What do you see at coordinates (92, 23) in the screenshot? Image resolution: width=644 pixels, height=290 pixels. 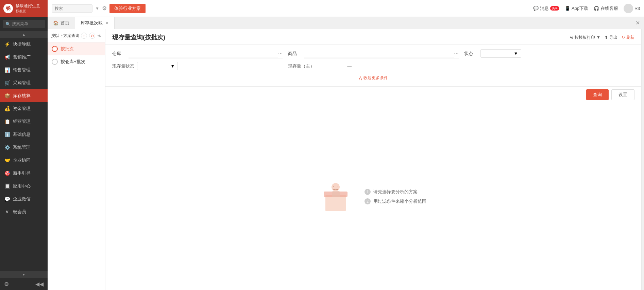 I see `tab-inventory-batch-label: 库存批次账` at bounding box center [92, 23].